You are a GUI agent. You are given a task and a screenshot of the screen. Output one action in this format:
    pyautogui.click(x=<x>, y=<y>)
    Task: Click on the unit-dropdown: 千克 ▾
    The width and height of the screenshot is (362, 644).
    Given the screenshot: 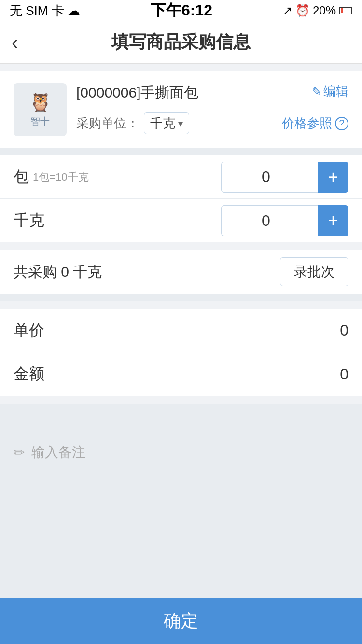 What is the action you would take?
    pyautogui.click(x=167, y=124)
    